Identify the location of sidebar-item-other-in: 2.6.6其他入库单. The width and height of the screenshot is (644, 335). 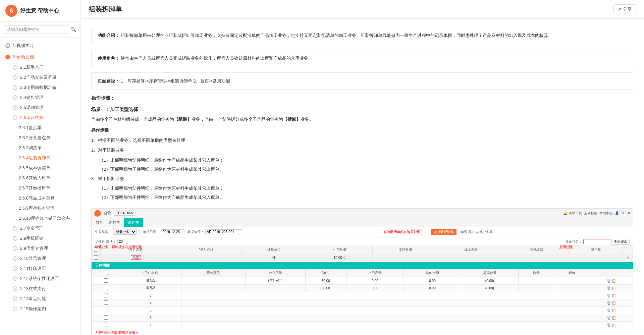
(40, 178).